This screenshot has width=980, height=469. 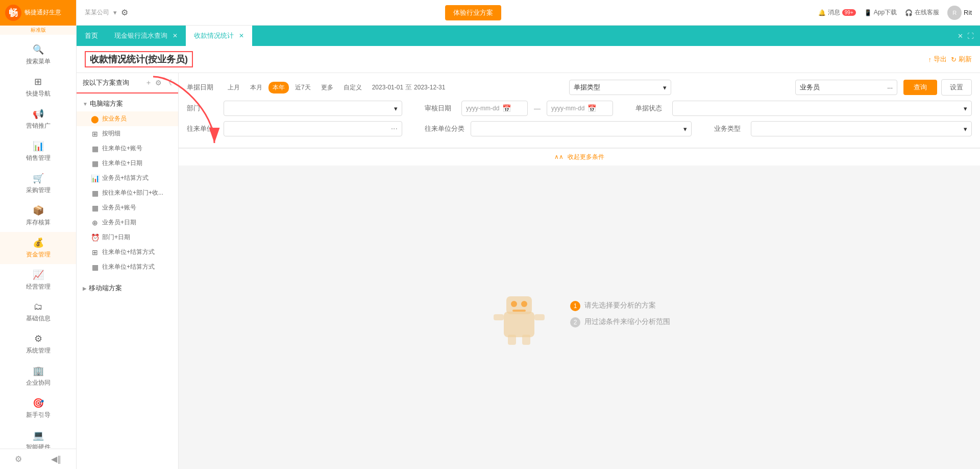 I want to click on scheme-item-unit-settle1: ⊞ 往来单位+结算方式, so click(x=128, y=252).